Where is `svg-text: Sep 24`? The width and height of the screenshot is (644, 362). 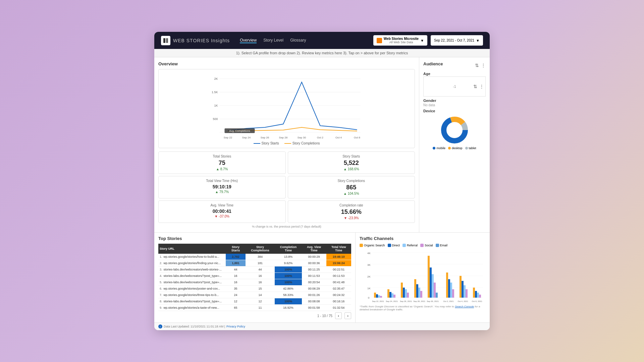 svg-text: Sep 24 is located at coordinates (247, 137).